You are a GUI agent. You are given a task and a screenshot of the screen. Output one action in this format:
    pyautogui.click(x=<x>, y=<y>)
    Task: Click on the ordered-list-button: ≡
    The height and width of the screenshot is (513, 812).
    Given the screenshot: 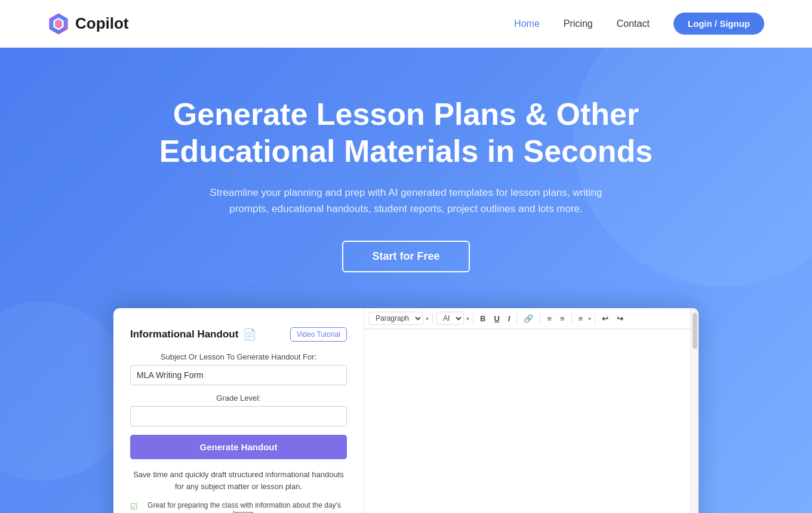 What is the action you would take?
    pyautogui.click(x=562, y=319)
    